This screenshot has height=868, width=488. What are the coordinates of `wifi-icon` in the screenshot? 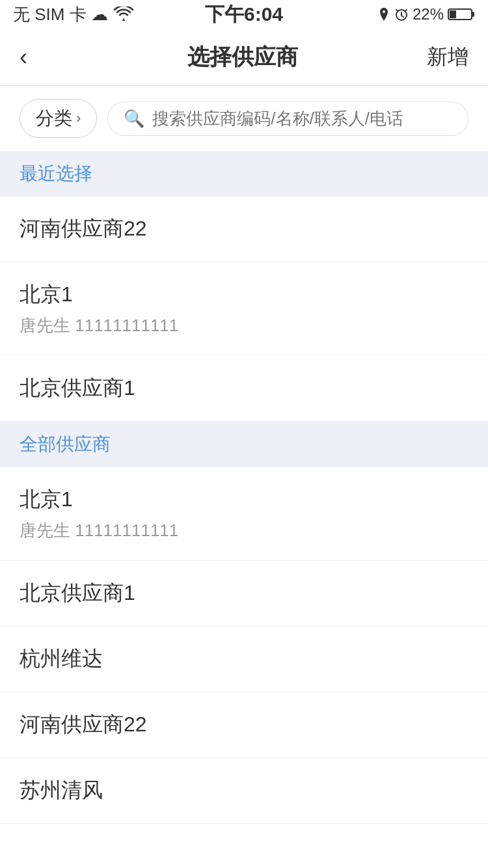 It's located at (124, 14).